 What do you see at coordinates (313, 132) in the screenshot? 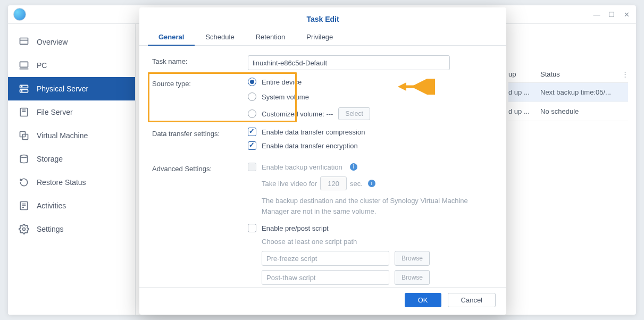
I see `checkbox-label: Enable data transfer compression` at bounding box center [313, 132].